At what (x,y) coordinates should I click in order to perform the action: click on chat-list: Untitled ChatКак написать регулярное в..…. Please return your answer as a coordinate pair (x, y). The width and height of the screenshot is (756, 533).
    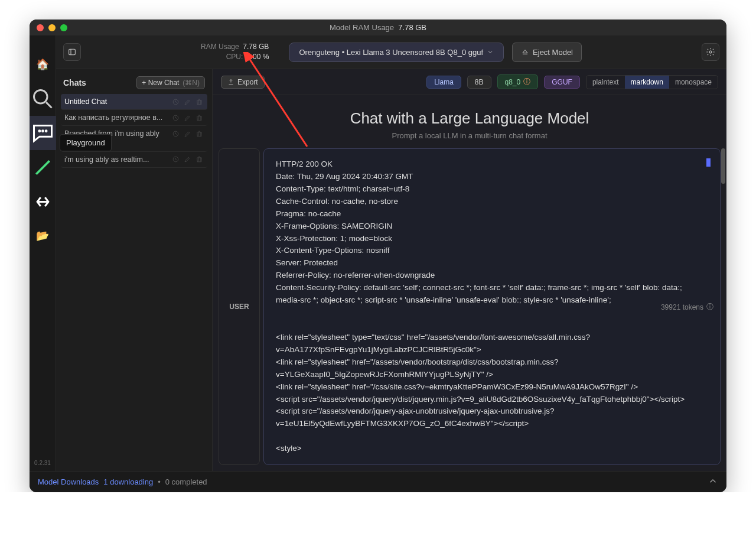
    Looking at the image, I should click on (134, 131).